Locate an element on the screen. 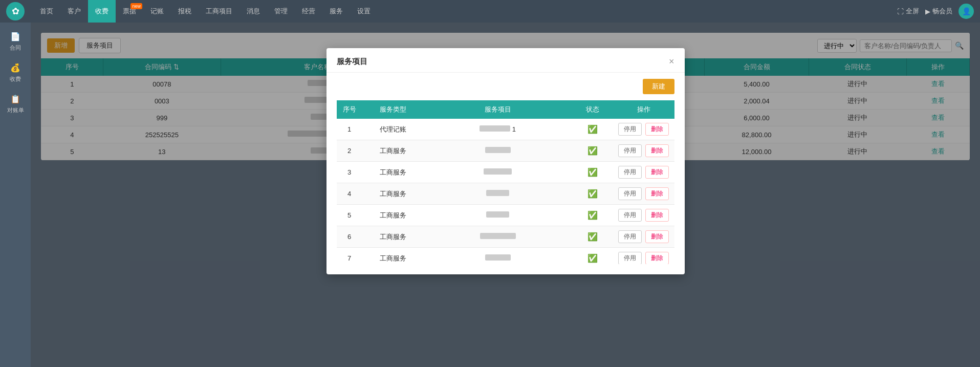  nav-bookkeeping: 记账 is located at coordinates (157, 11).